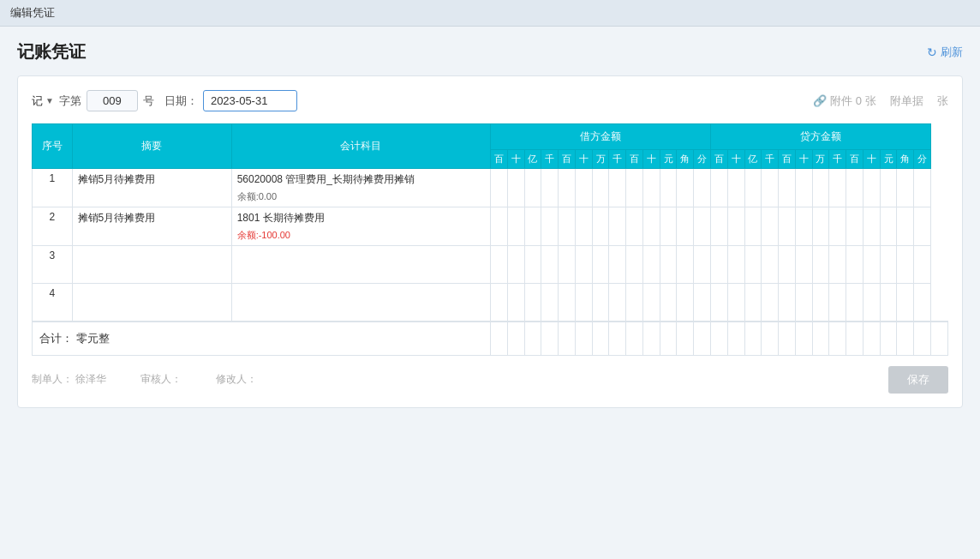 The height and width of the screenshot is (559, 980). Describe the element at coordinates (651, 189) in the screenshot. I see `row1-d10` at that location.